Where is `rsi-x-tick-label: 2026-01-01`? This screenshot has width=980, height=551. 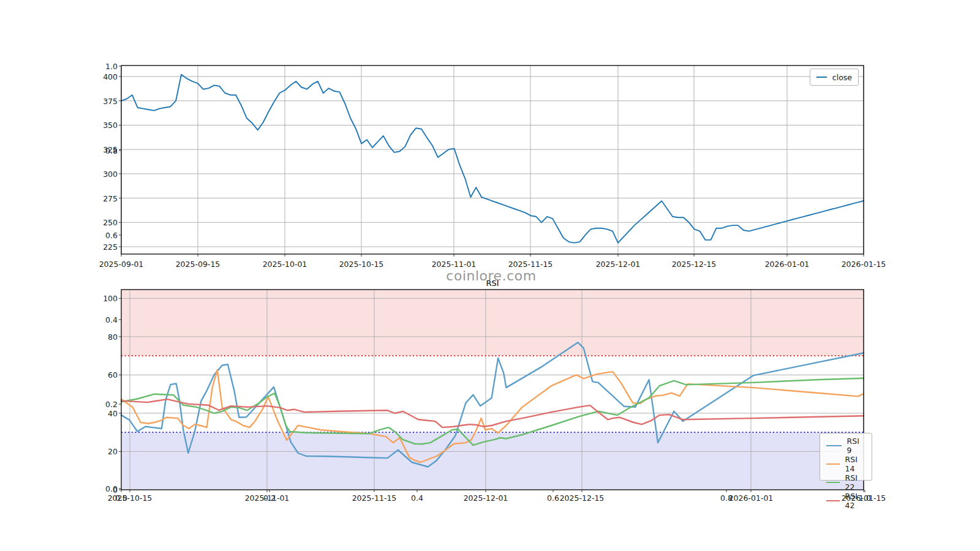
rsi-x-tick-label: 2026-01-01 is located at coordinates (751, 498).